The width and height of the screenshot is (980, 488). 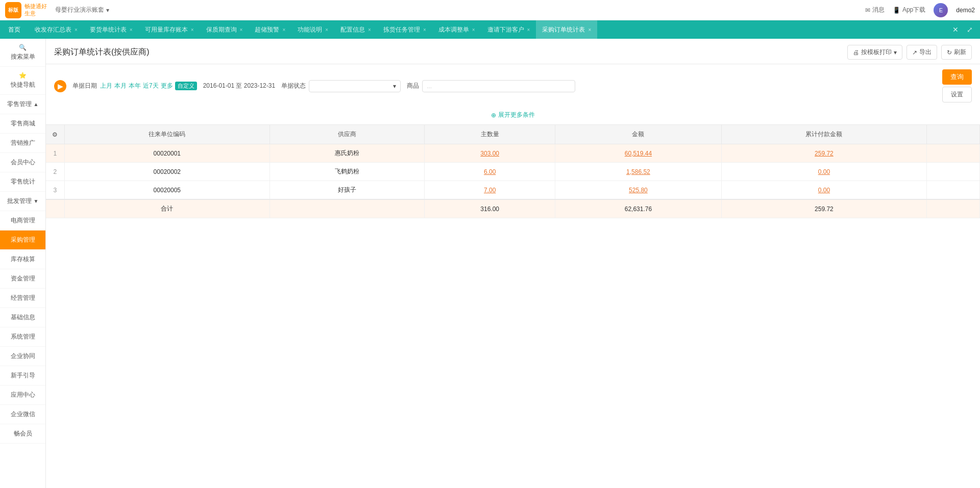 What do you see at coordinates (590, 30) in the screenshot?
I see `tab-close-active-icon: ×` at bounding box center [590, 30].